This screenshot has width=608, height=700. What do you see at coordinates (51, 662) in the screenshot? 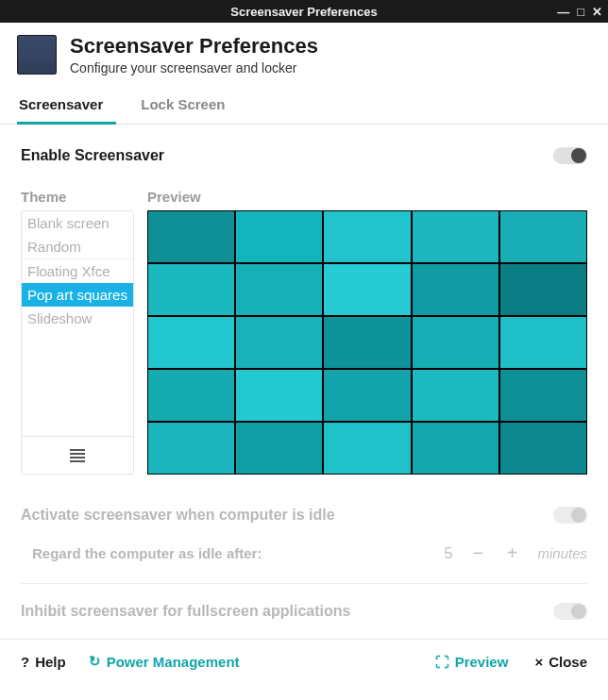
I see `help-button-label: Help` at bounding box center [51, 662].